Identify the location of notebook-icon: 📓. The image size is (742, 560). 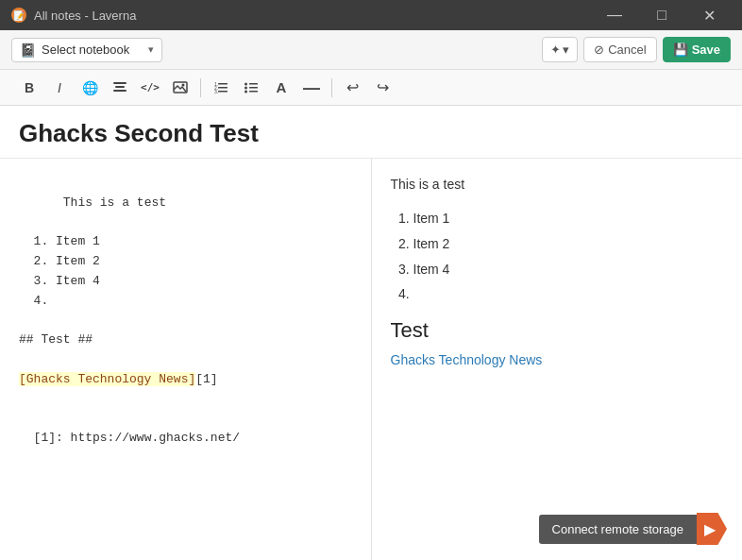
(28, 50).